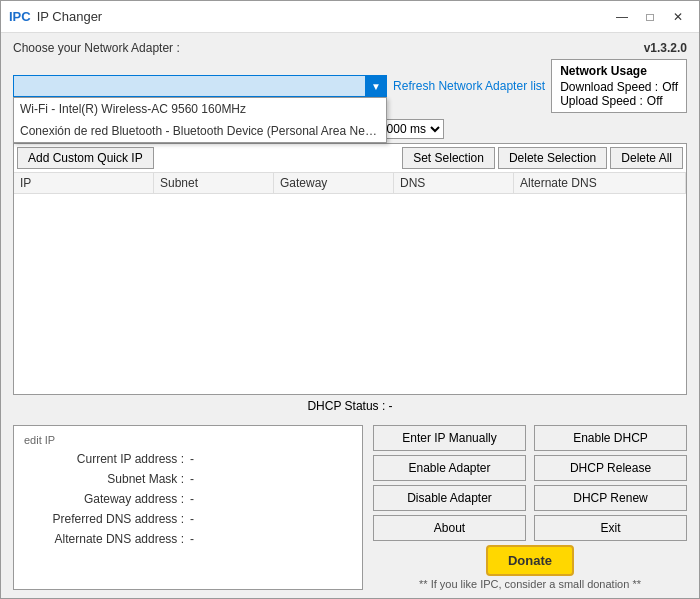 The height and width of the screenshot is (599, 700). What do you see at coordinates (619, 101) in the screenshot?
I see `upload-row: Upload Speed : Off` at bounding box center [619, 101].